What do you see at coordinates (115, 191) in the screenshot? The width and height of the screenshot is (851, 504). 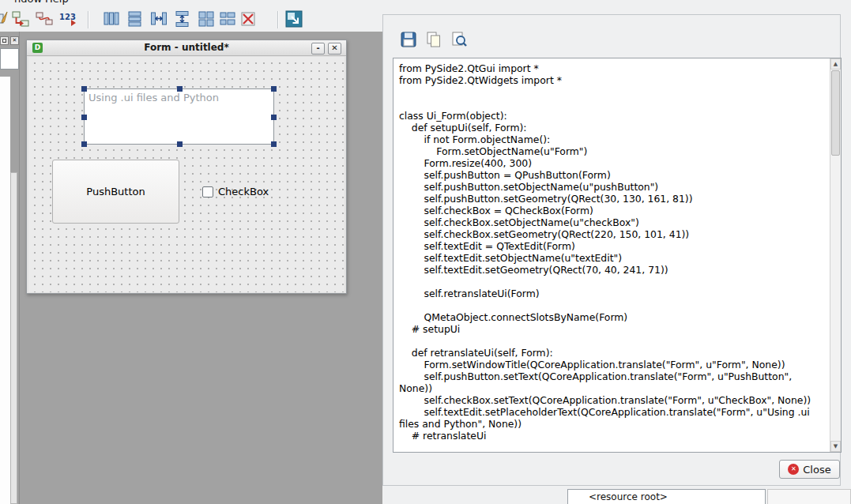 I see `pushbutton-widget: PushButton` at bounding box center [115, 191].